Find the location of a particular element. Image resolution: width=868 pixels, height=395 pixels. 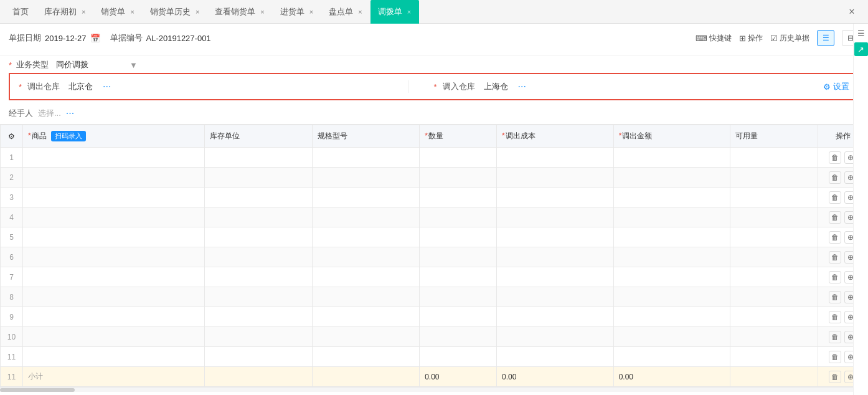

tab-close-sales-history: × is located at coordinates (197, 12).